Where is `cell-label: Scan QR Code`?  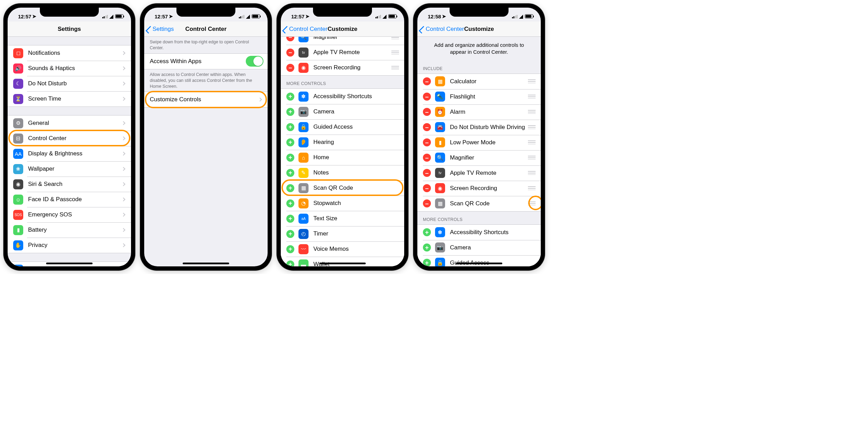 cell-label: Scan QR Code is located at coordinates (357, 188).